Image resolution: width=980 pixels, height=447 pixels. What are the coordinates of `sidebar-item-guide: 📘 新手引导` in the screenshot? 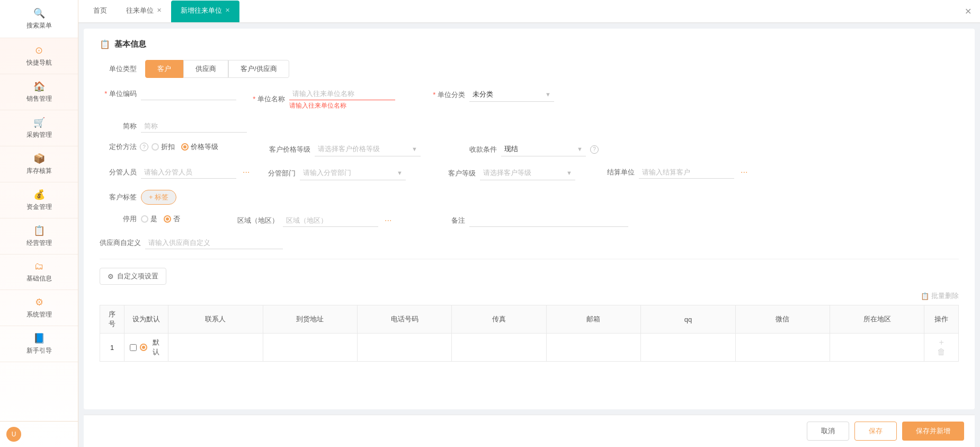 It's located at (39, 344).